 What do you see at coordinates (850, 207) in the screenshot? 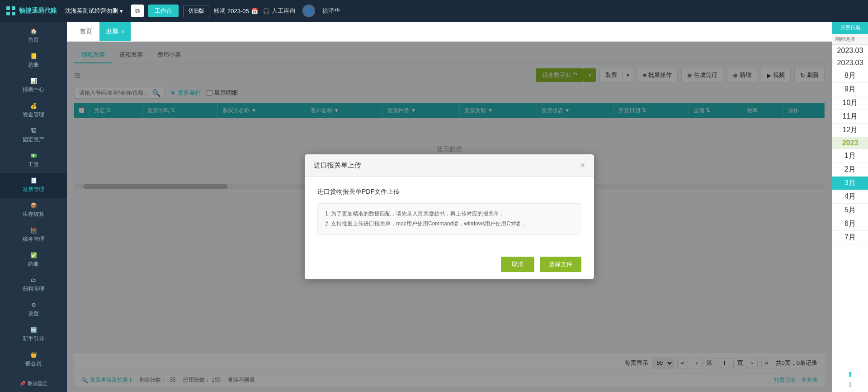
I see `right-period-panel: 开票日期 期间选择 2023.03 2023.03 8月 9月 10月 11月 …` at bounding box center [850, 207].